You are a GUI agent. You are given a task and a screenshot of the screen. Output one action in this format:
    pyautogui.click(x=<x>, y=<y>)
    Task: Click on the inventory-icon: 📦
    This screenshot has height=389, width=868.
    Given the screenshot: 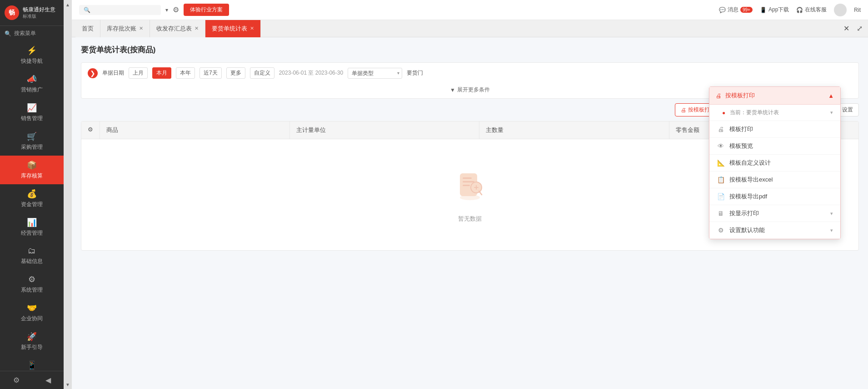 What is the action you would take?
    pyautogui.click(x=32, y=165)
    